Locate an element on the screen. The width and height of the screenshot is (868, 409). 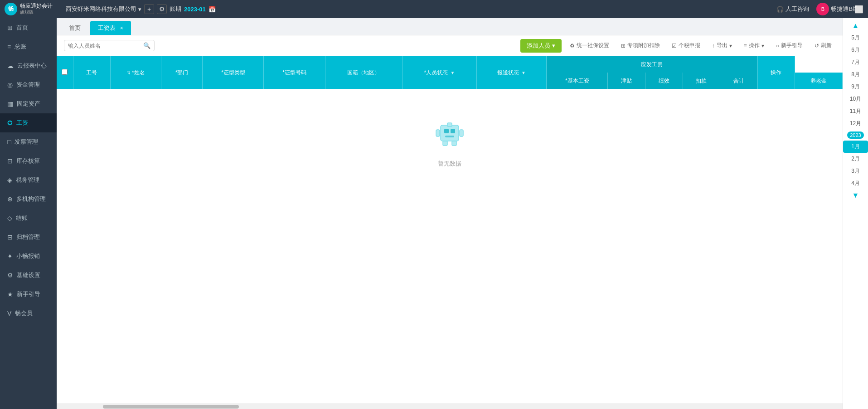
sidebar-label-guide: 新手引导 is located at coordinates (29, 294).